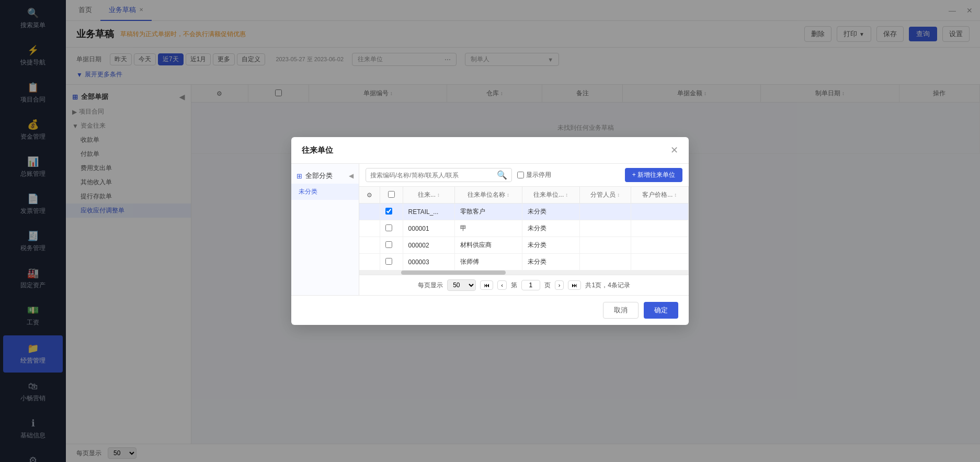  Describe the element at coordinates (621, 310) in the screenshot. I see `cancel-button: 取消` at that location.